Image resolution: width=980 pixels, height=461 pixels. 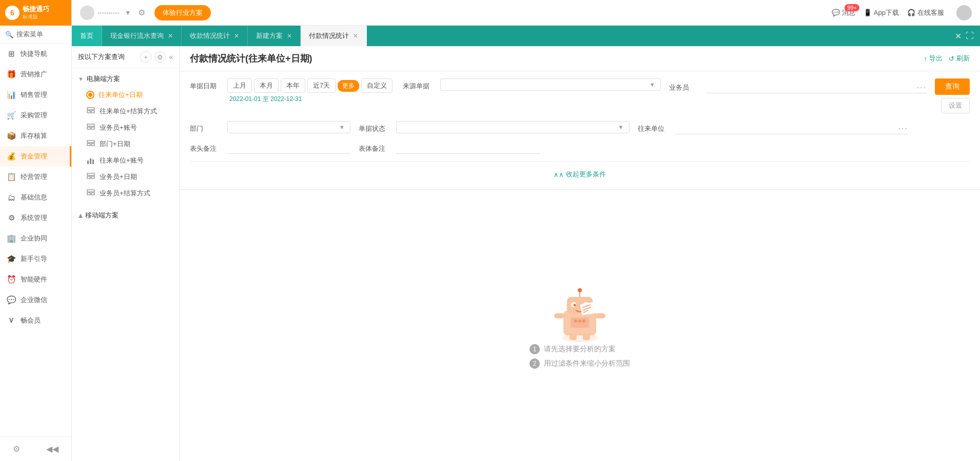 What do you see at coordinates (125, 161) in the screenshot?
I see `scheme-item-unit-account: 往来单位+账号` at bounding box center [125, 161].